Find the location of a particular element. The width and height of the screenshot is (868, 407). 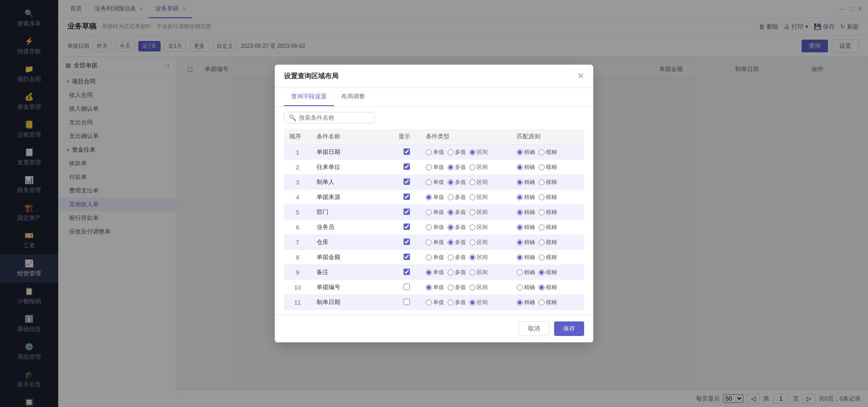

radio-match-模糊-3 is located at coordinates (541, 182).